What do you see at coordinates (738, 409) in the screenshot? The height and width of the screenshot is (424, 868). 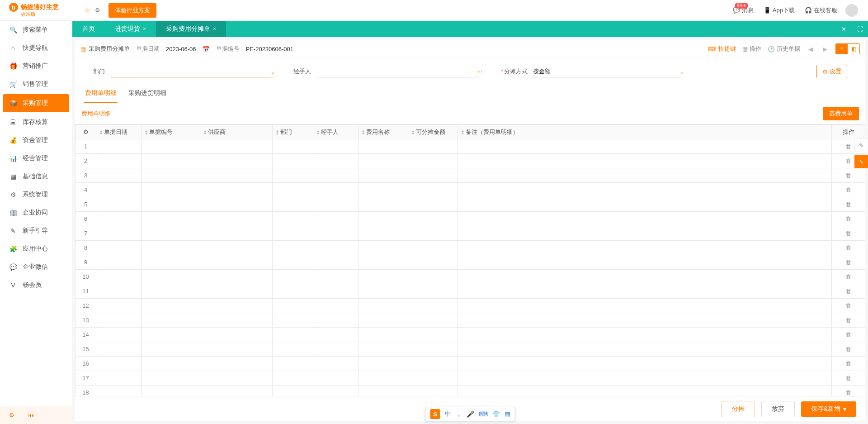 I see `allocate-button: 分摊` at bounding box center [738, 409].